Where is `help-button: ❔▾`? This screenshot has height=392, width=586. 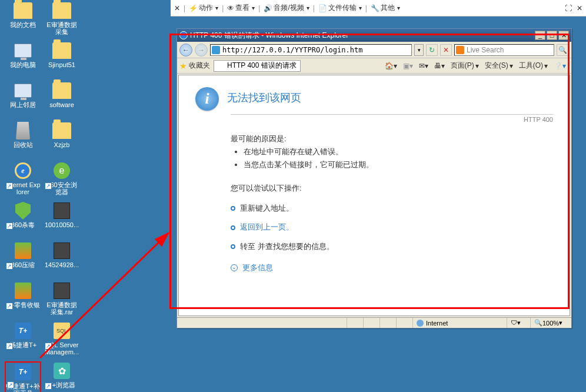
help-button: ❔▾ is located at coordinates (560, 66).